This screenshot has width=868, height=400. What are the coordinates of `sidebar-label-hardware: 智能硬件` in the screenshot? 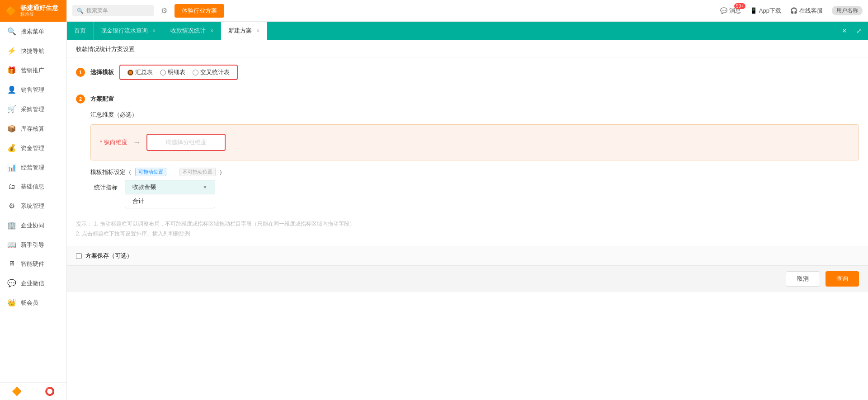 It's located at (33, 264).